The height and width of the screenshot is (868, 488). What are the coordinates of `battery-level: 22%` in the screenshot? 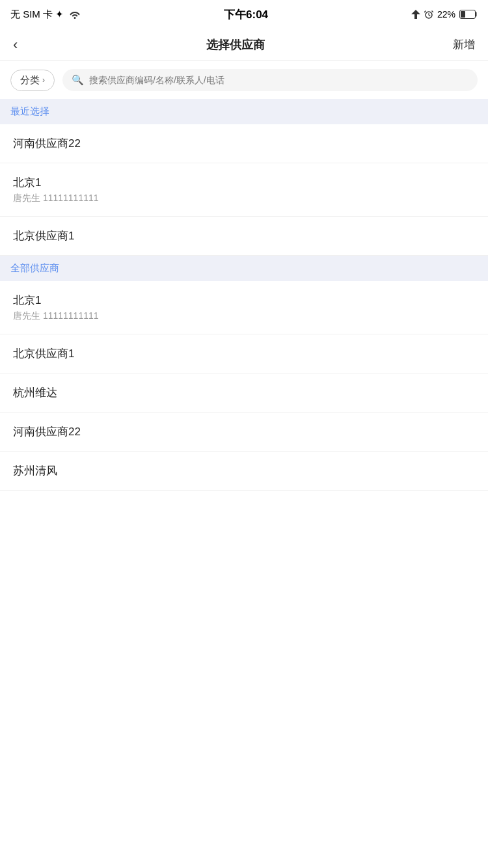 It's located at (446, 14).